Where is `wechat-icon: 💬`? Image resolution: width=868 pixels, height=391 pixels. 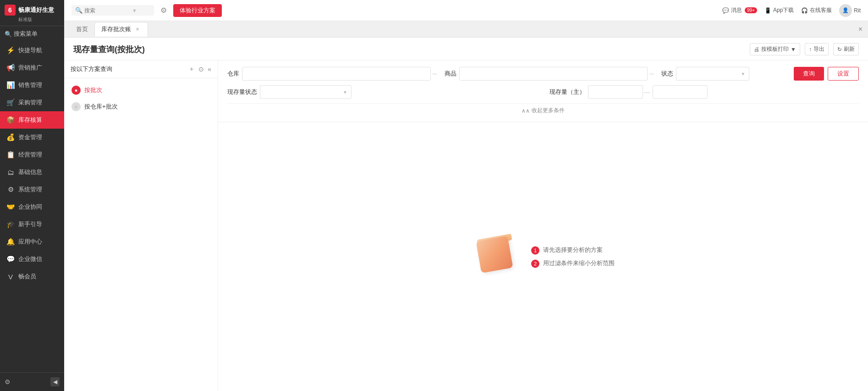 wechat-icon: 💬 is located at coordinates (11, 259).